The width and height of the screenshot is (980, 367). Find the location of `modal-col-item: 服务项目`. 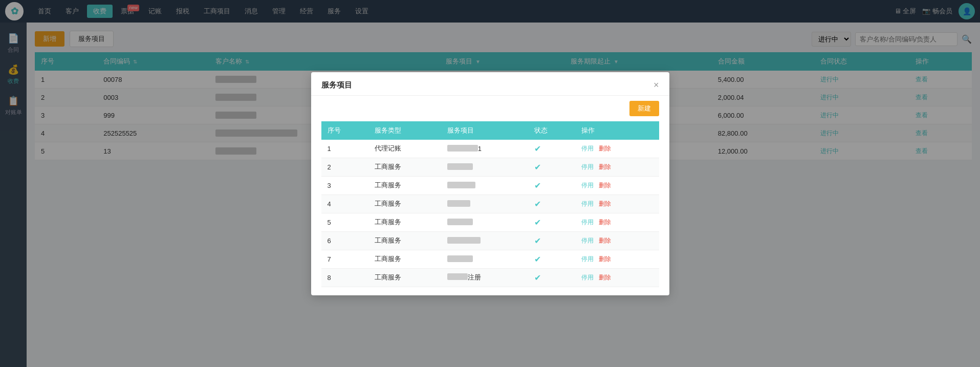

modal-col-item: 服务项目 is located at coordinates (485, 131).